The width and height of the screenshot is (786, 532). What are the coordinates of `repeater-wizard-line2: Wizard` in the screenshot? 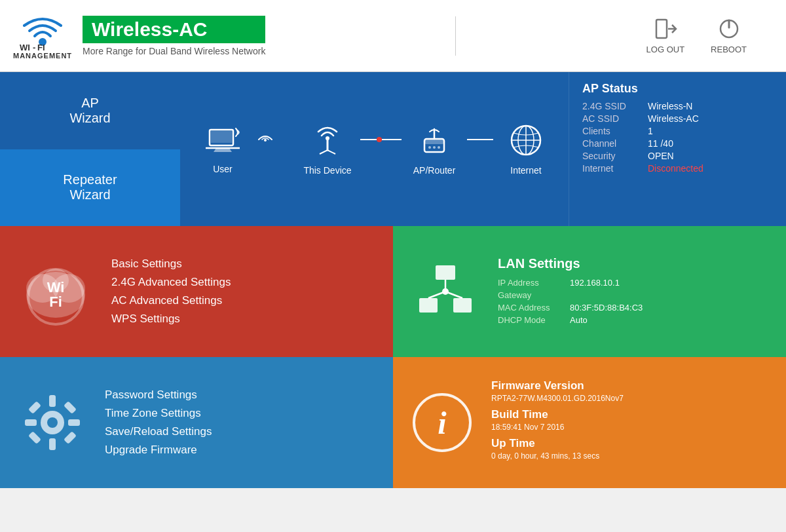 It's located at (90, 195).